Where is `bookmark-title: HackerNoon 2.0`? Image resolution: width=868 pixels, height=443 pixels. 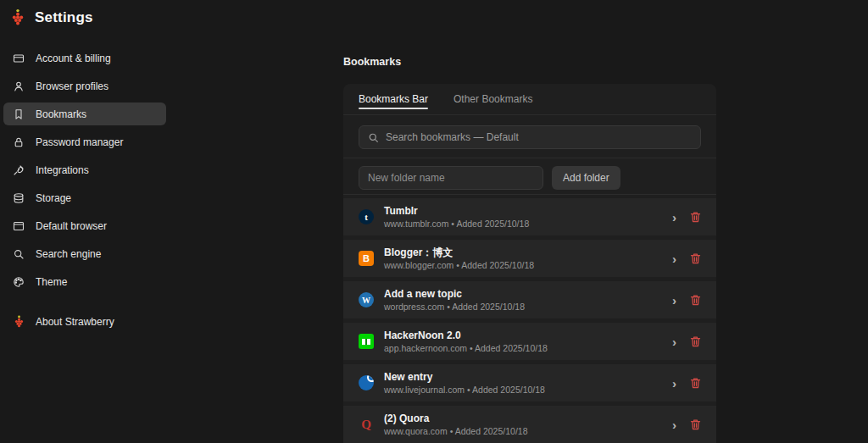
bookmark-title: HackerNoon 2.0 is located at coordinates (528, 335).